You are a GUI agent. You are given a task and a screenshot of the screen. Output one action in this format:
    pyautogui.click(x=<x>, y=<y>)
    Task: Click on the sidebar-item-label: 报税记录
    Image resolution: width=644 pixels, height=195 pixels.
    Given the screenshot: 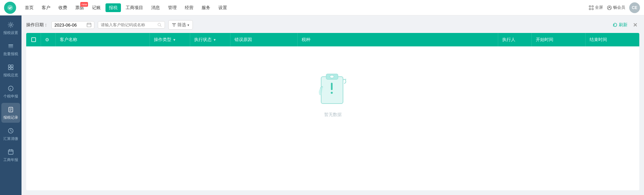 What is the action you would take?
    pyautogui.click(x=11, y=118)
    